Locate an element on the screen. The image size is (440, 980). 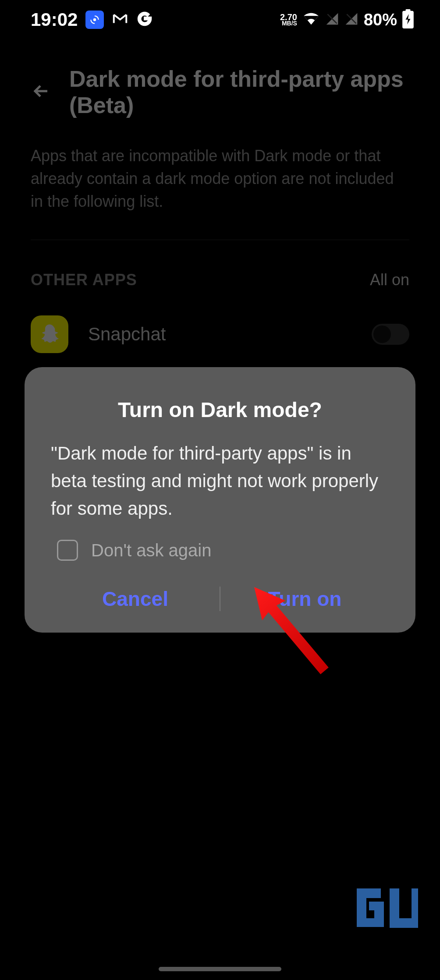
toggle-switch is located at coordinates (390, 334).